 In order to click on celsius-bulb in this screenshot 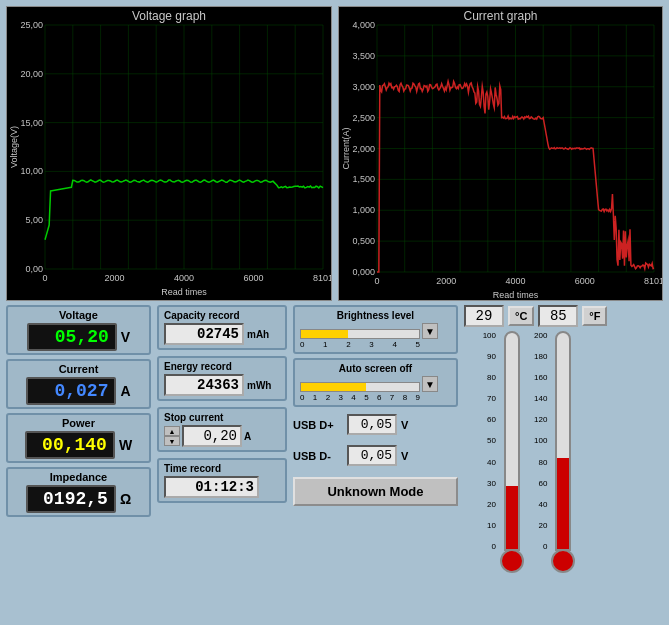, I will do `click(512, 561)`.